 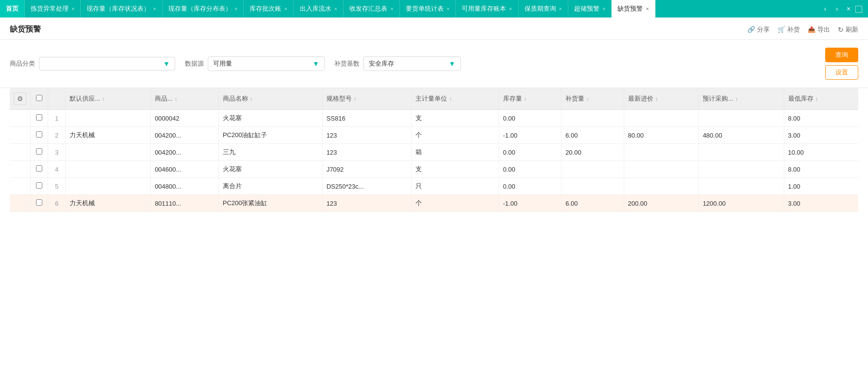 I want to click on td-goods-name-4: 离合片, so click(x=271, y=187).